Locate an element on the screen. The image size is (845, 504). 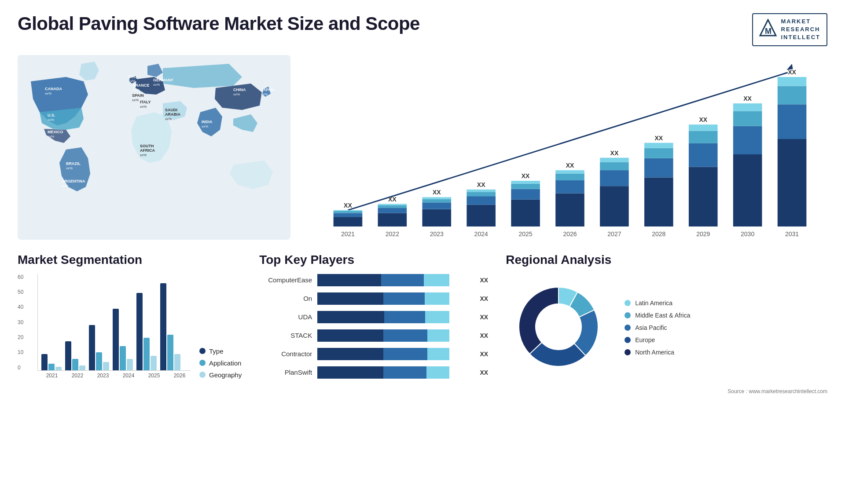
player-name: STACK is located at coordinates (286, 335).